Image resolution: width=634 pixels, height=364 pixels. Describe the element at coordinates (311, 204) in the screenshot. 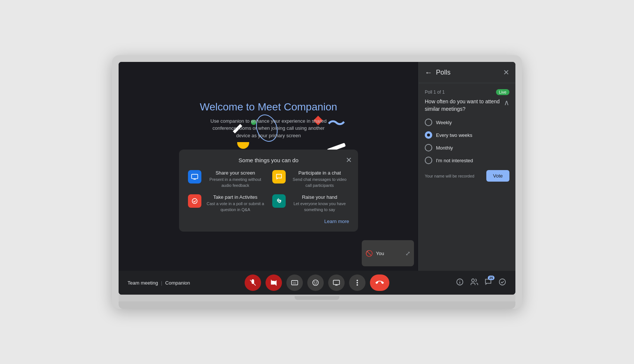

I see `feature-hand: Raise your hand Let everyone know you ha…` at that location.